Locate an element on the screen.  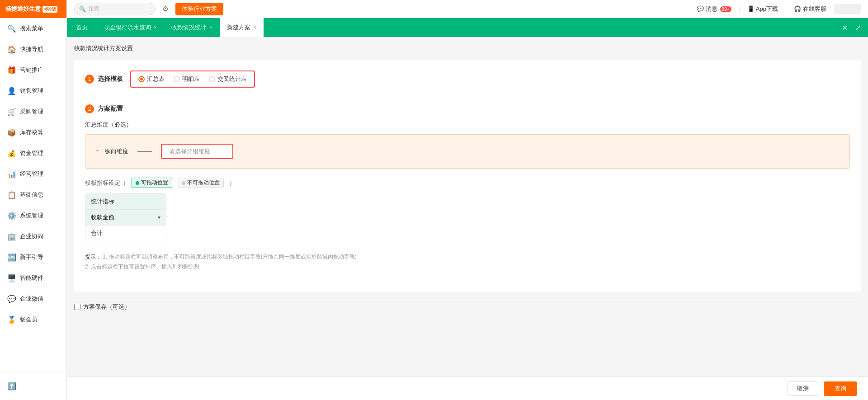
sidebar-item-corp: 🏢 企业协同 is located at coordinates (33, 236).